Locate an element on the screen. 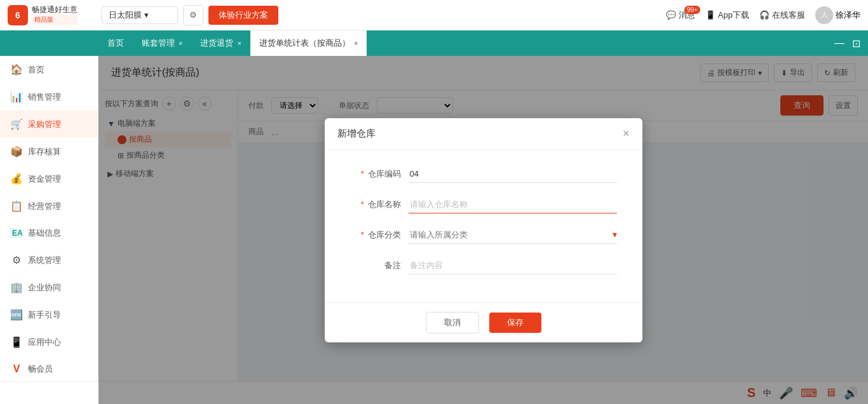 Image resolution: width=868 pixels, height=404 pixels. system-icon: ⚙ is located at coordinates (17, 260).